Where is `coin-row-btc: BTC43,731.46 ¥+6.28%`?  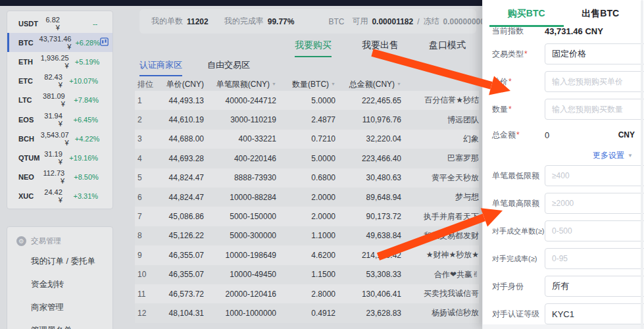
coin-row-btc: BTC43,731.46 ¥+6.28% is located at coordinates (60, 42).